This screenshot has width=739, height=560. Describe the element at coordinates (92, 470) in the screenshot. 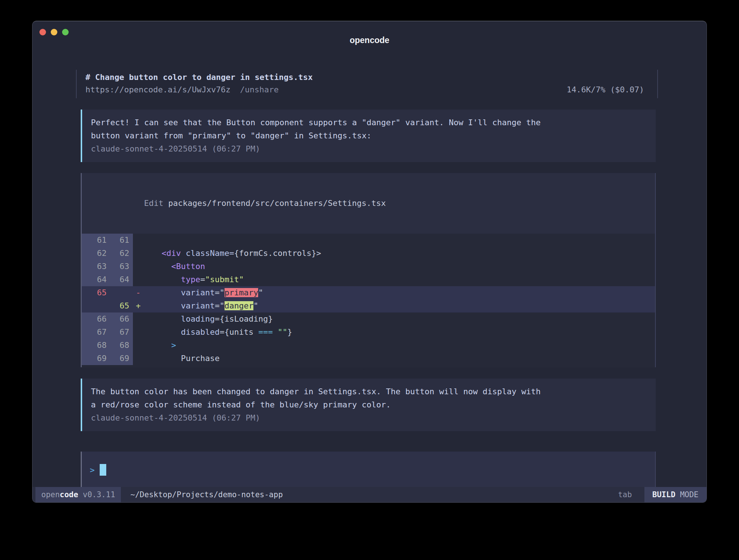

I see `prompt-chevron: >` at that location.